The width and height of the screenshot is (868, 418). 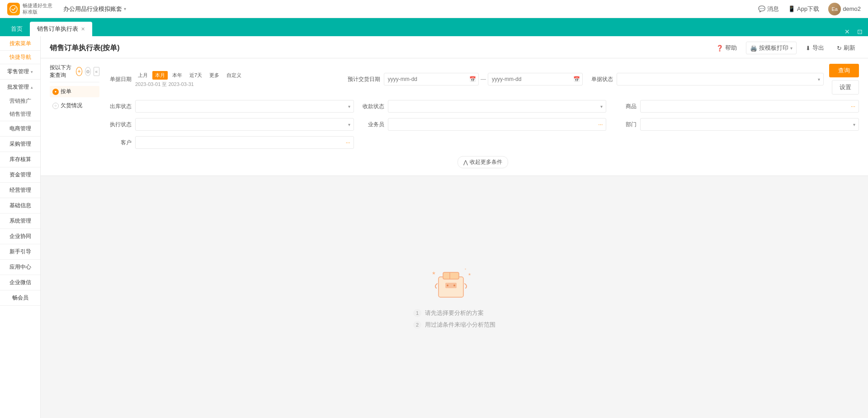 I want to click on customer-trigger-icon: ···, so click(x=348, y=142).